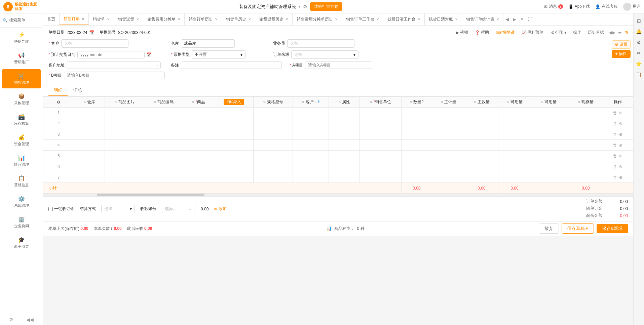 This screenshot has width=644, height=325. Describe the element at coordinates (22, 161) in the screenshot. I see `sidebar-item-operations: 📊 经营管理` at that location.